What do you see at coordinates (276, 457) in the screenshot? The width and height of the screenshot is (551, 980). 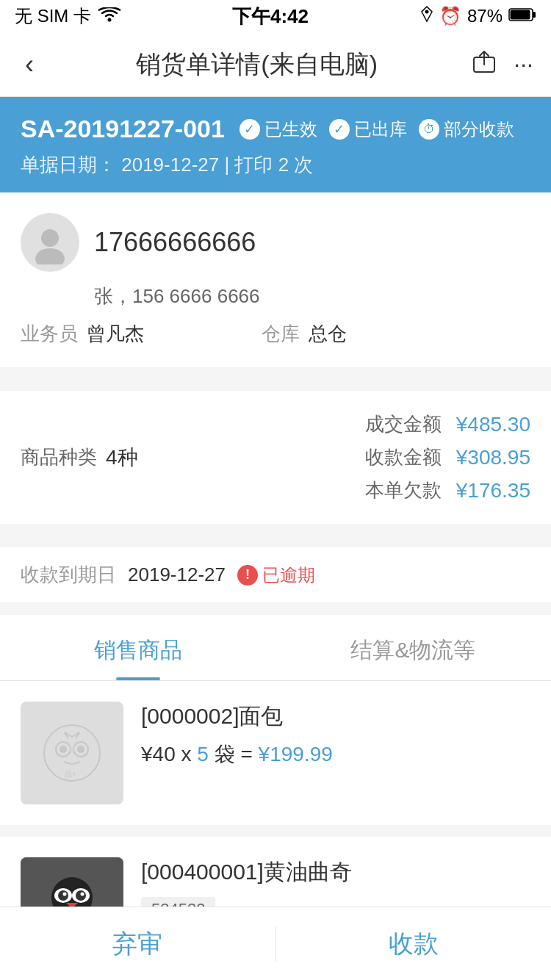 I see `summary-card: 商品种类 4种 成交金额 ¥485.30 收款金额 ¥308.95 本单欠款 ¥…` at bounding box center [276, 457].